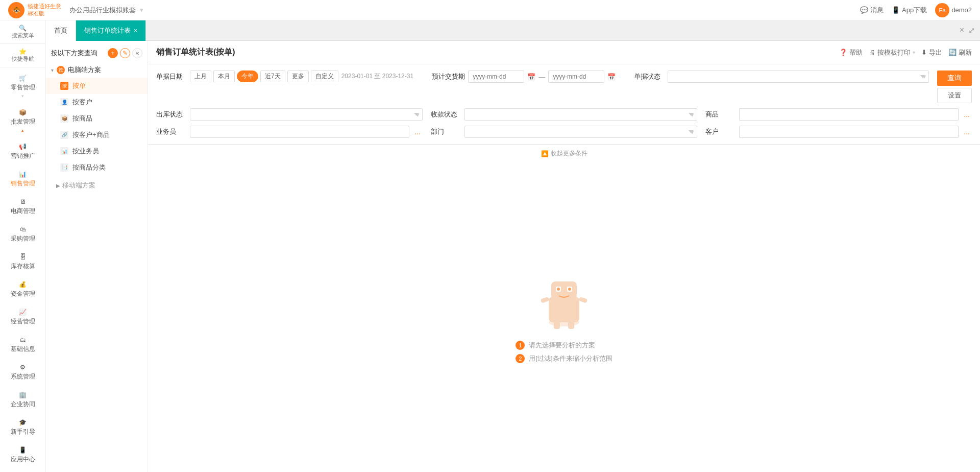 The width and height of the screenshot is (980, 472). I want to click on scheme-item-by-product: 📦 按商品, so click(97, 119).